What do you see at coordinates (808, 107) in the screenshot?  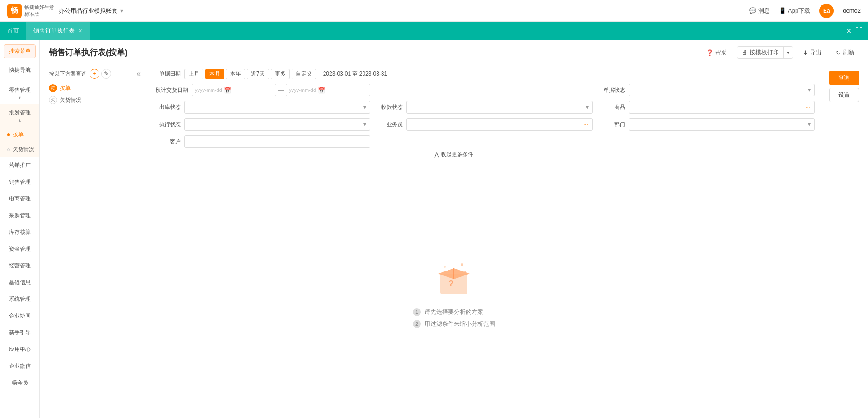 I see `product-dots-icon: ···` at bounding box center [808, 107].